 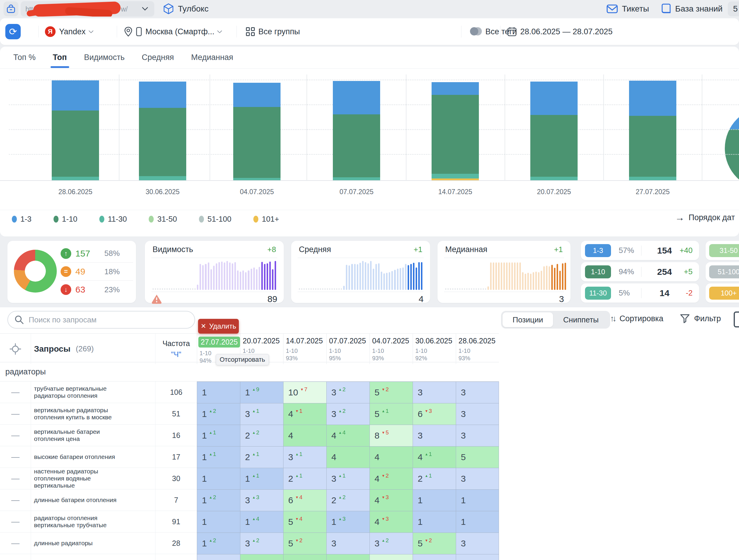 I want to click on toolbox-link: Тулбокс, so click(x=186, y=9).